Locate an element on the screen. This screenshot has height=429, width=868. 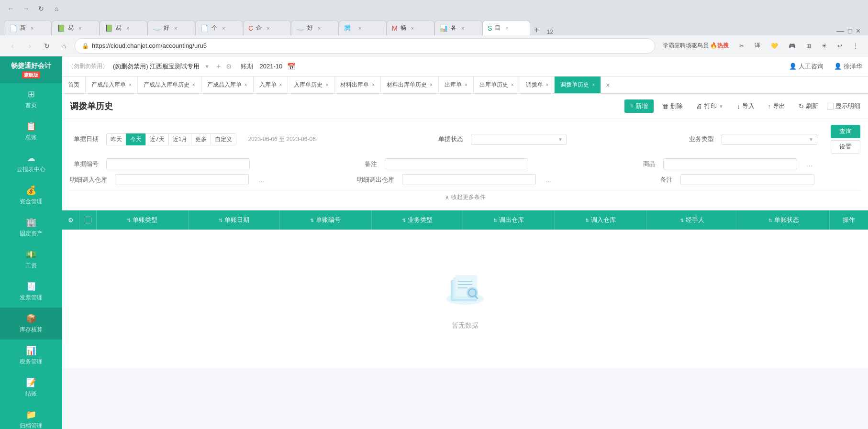
th-check is located at coordinates (88, 220).